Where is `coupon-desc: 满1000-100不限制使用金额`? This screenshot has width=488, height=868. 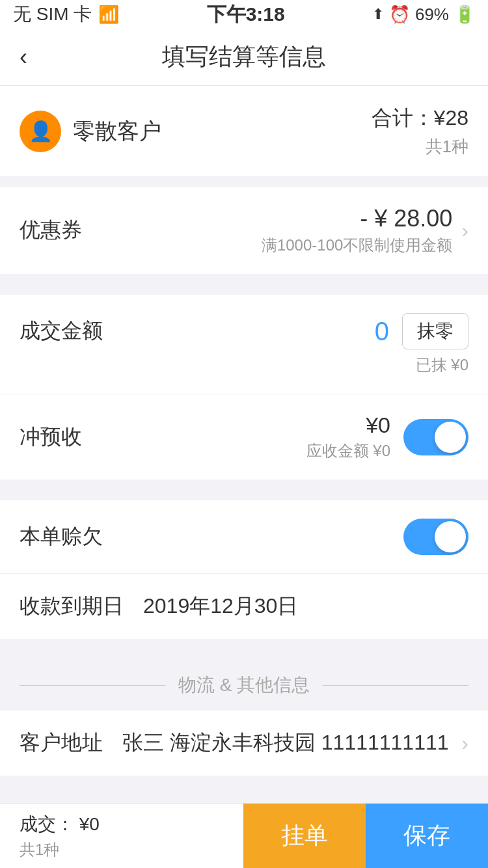
coupon-desc: 满1000-100不限制使用金额 is located at coordinates (357, 245).